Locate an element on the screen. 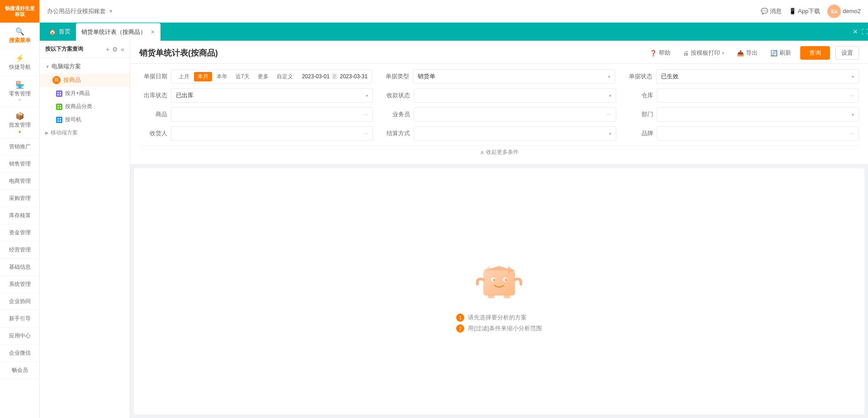 The height and width of the screenshot is (418, 868). salesperson-field: ··· is located at coordinates (514, 114).